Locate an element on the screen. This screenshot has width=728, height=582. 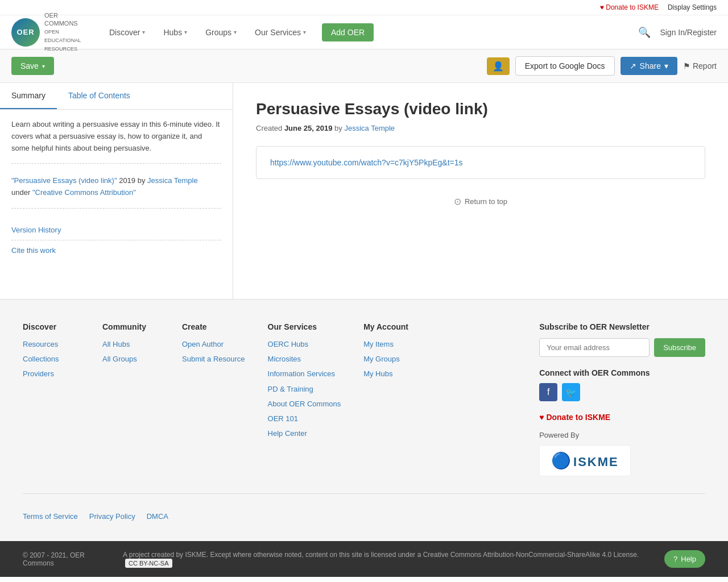
citation-license-link: "Creative Commons Attribution" is located at coordinates (84, 192).